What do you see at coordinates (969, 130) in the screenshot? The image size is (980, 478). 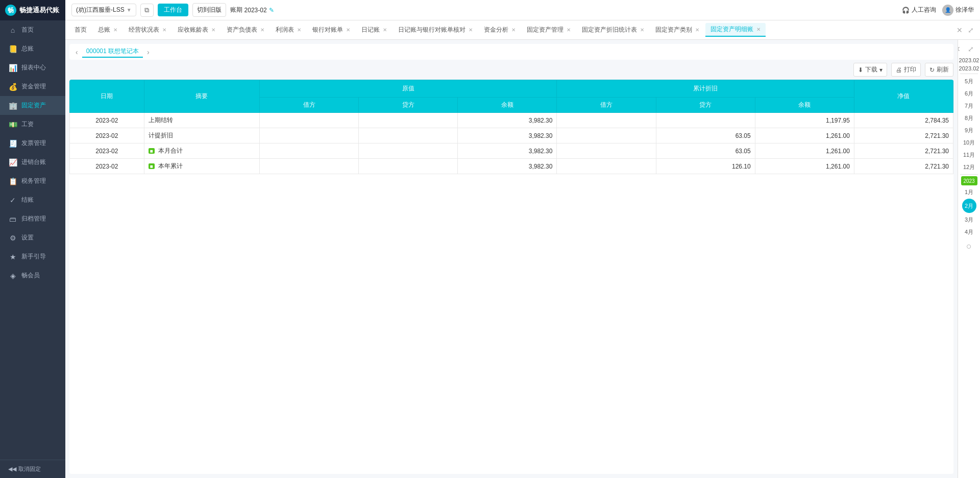 I see `month-9: 9月` at bounding box center [969, 130].